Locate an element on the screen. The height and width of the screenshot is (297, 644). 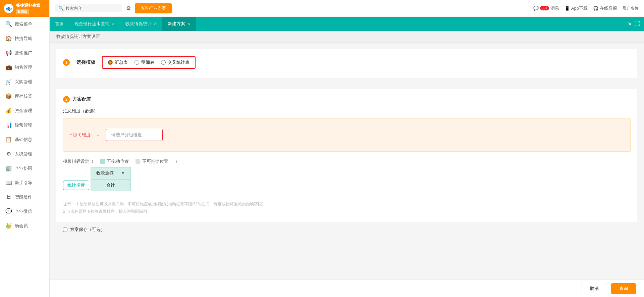
draggable-label: 可拖动位置 is located at coordinates (118, 161).